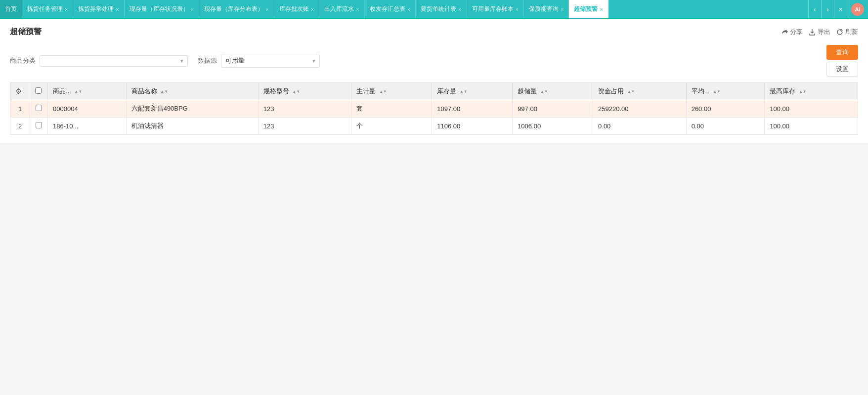 The image size is (868, 395). Describe the element at coordinates (726, 126) in the screenshot. I see `row-avg: 0.00` at that location.